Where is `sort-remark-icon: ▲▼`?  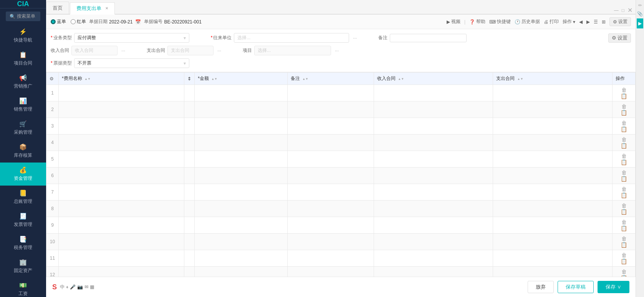
sort-remark-icon: ▲▼ is located at coordinates (305, 79).